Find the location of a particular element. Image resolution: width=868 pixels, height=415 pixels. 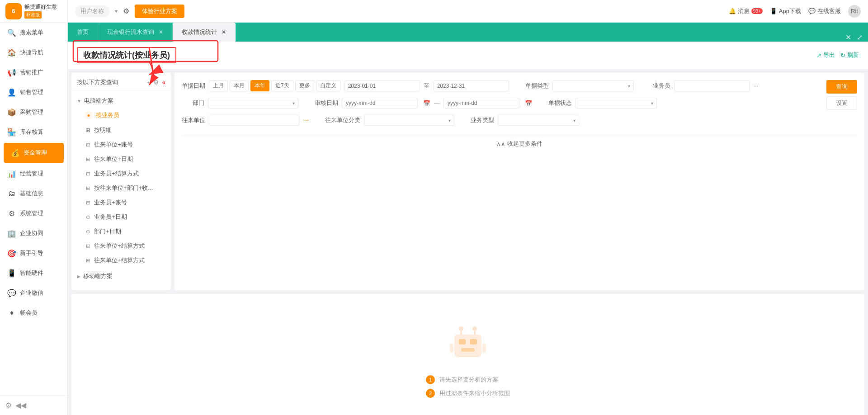

unit-account-icon: ⊞ is located at coordinates (88, 145).